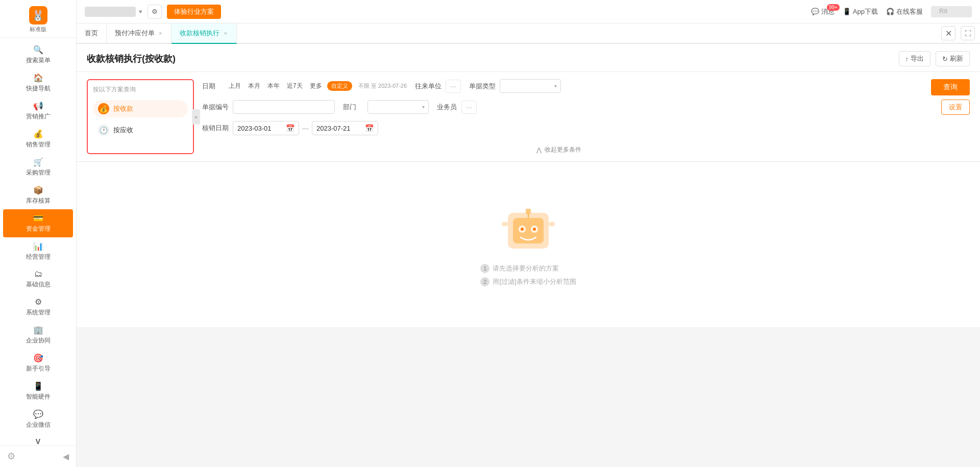 The width and height of the screenshot is (980, 467). Describe the element at coordinates (155, 12) in the screenshot. I see `gear-button: ⚙` at that location.